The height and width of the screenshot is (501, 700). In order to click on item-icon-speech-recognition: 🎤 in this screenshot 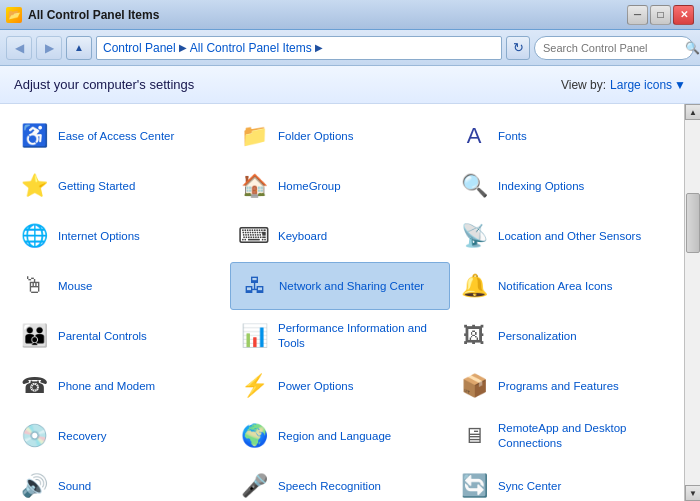, I will do `click(254, 486)`.